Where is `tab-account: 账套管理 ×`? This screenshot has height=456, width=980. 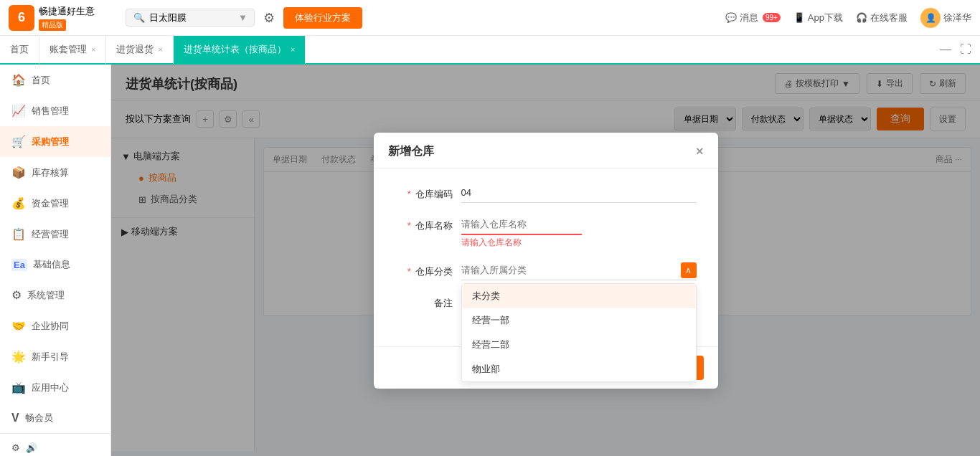
tab-account: 账套管理 × is located at coordinates (73, 49).